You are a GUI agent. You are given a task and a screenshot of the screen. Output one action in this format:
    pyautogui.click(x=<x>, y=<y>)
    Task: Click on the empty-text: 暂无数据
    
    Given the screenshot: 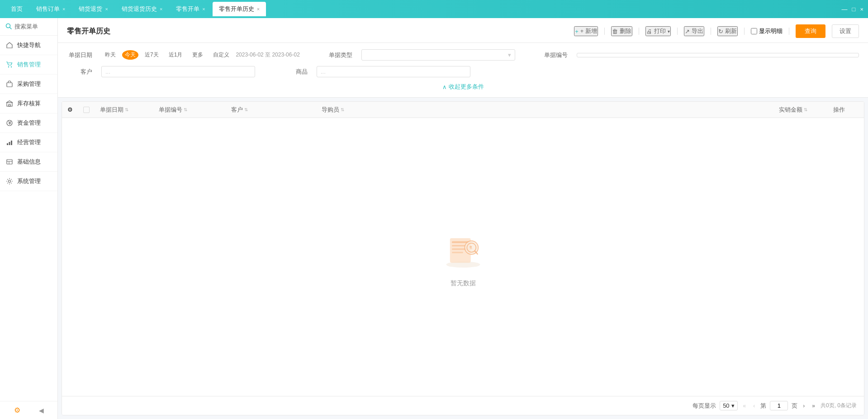 What is the action you would take?
    pyautogui.click(x=463, y=283)
    